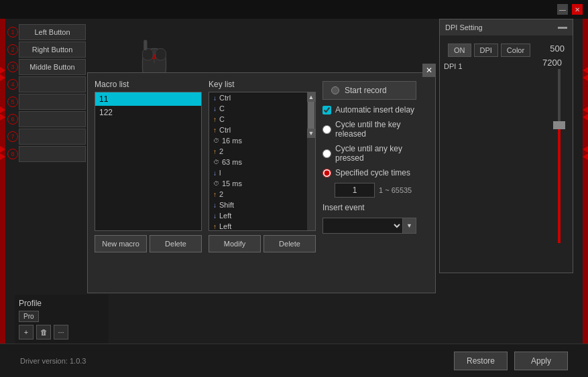 The height and width of the screenshot is (377, 588). What do you see at coordinates (148, 84) in the screenshot?
I see `macro-list-label: Macro list` at bounding box center [148, 84].